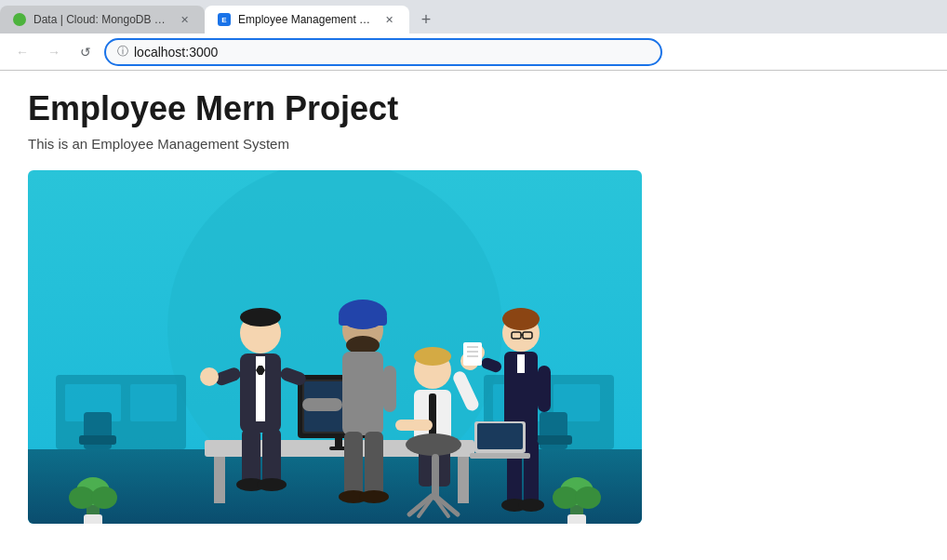 The image size is (947, 560). Describe the element at coordinates (478, 109) in the screenshot. I see `page-title: Employee Mern Project` at that location.